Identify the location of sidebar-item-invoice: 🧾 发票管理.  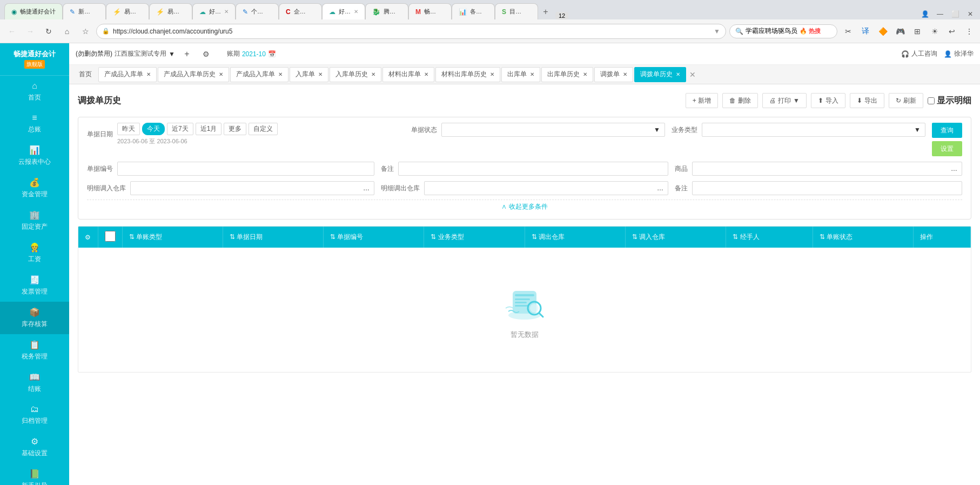
(35, 285).